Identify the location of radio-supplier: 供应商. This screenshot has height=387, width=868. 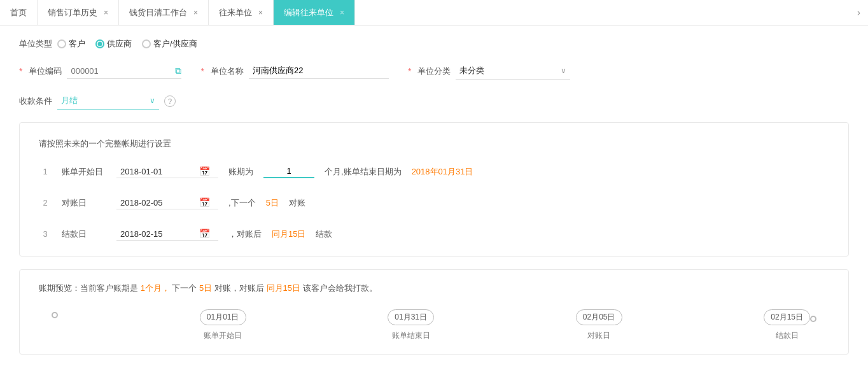
(113, 44).